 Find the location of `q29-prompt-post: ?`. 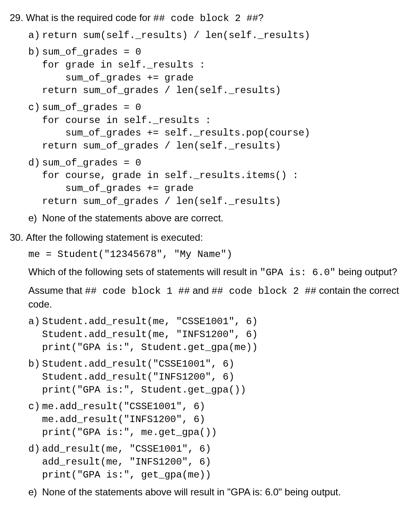

q29-prompt-post: ? is located at coordinates (261, 18).